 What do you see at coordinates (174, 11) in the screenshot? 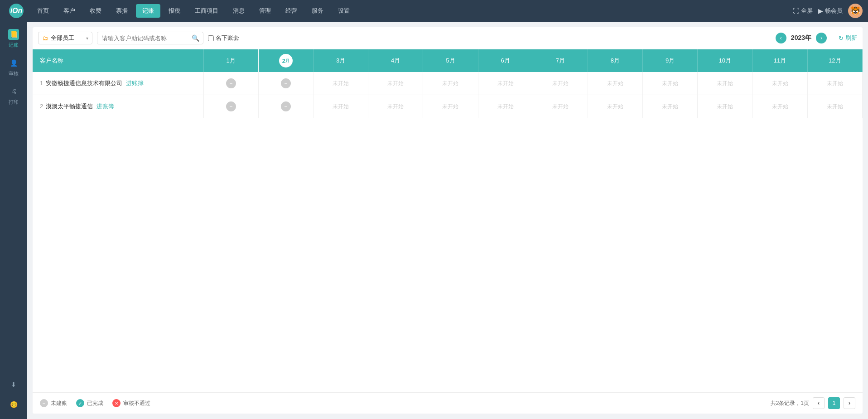
I see `nav-item-tax: 报税` at bounding box center [174, 11].